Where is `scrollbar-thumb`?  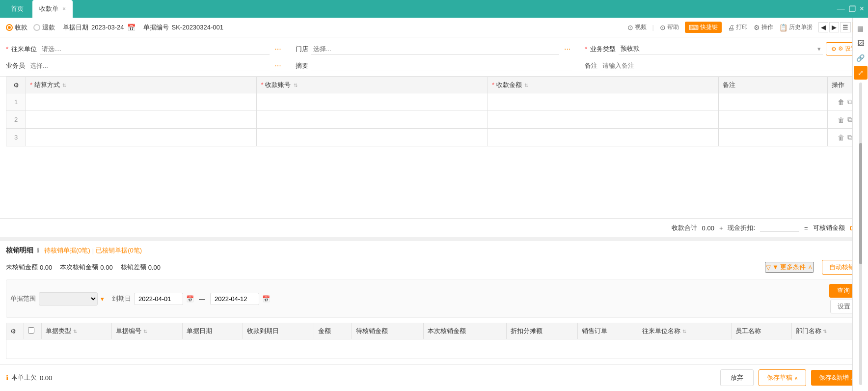
scrollbar-thumb is located at coordinates (861, 203).